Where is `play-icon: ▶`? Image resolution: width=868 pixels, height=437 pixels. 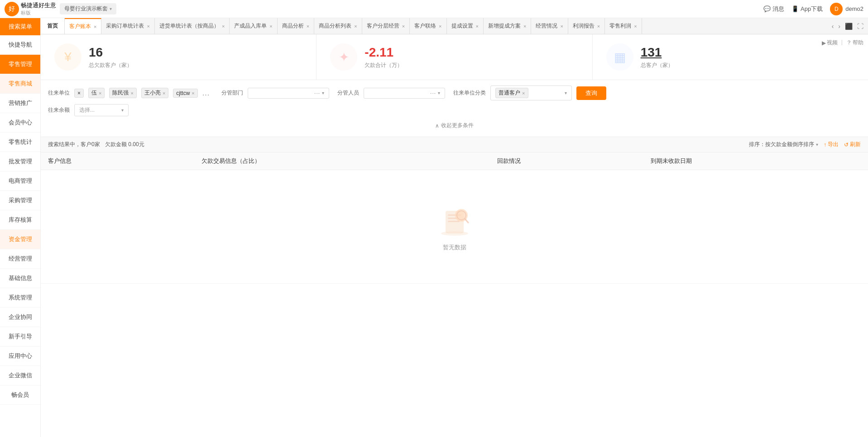
play-icon: ▶ is located at coordinates (824, 43).